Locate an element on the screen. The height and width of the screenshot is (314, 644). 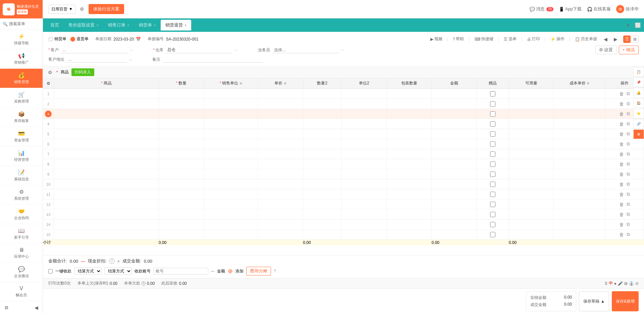
sidebar-settings-icon: ⚙ is located at coordinates (6, 308).